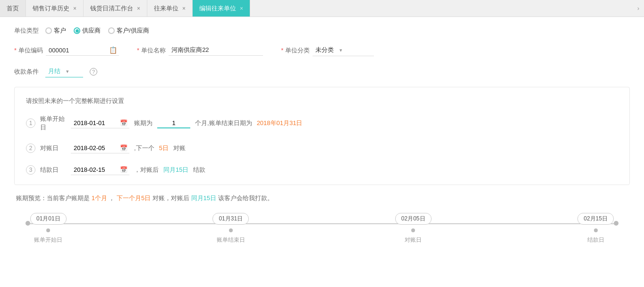  What do you see at coordinates (322, 170) in the screenshot?
I see `period-row-3: 3 结款日 📅 ，对账后 同月15日 结款` at bounding box center [322, 170].